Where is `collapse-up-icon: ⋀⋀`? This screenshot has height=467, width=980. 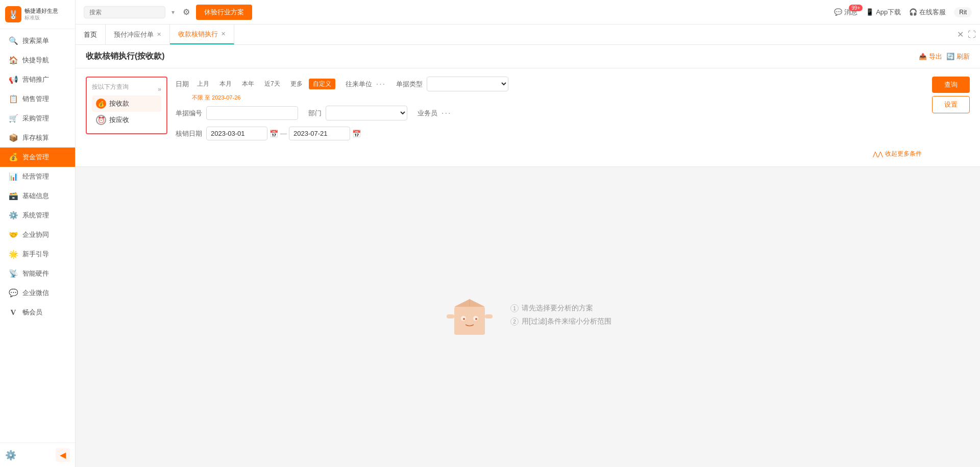 collapse-up-icon: ⋀⋀ is located at coordinates (878, 154).